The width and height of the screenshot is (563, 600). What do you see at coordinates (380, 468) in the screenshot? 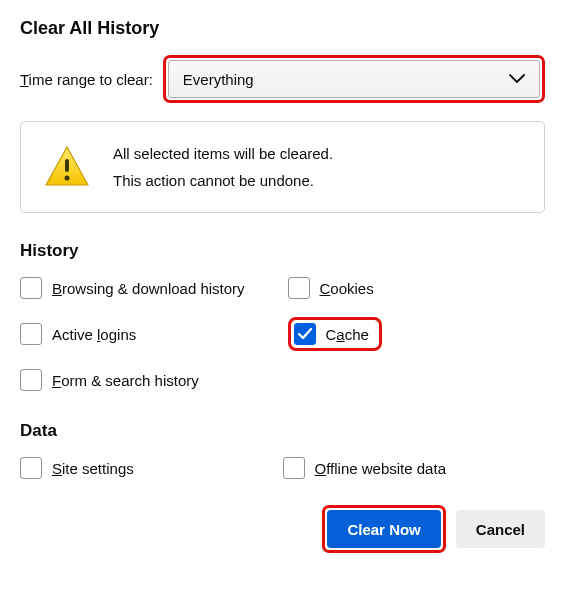
I see `checkbox-label: Offline website data` at bounding box center [380, 468].